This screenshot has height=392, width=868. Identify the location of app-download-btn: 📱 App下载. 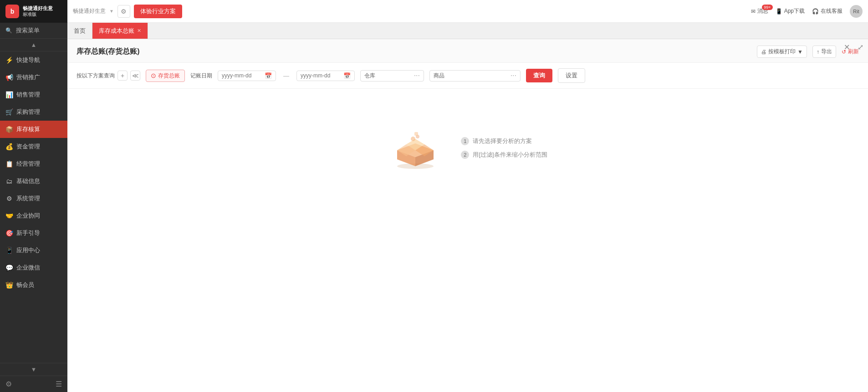
(790, 11).